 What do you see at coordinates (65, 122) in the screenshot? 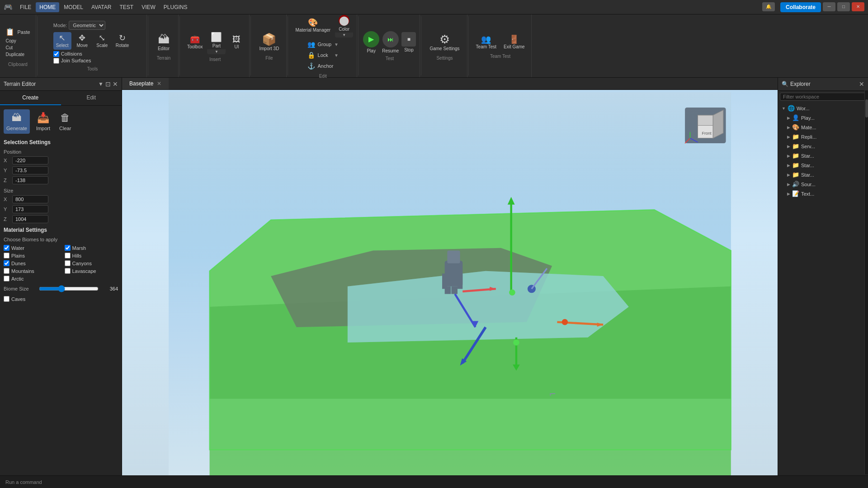
I see `clear-btn: 🗑 Clear` at bounding box center [65, 122].